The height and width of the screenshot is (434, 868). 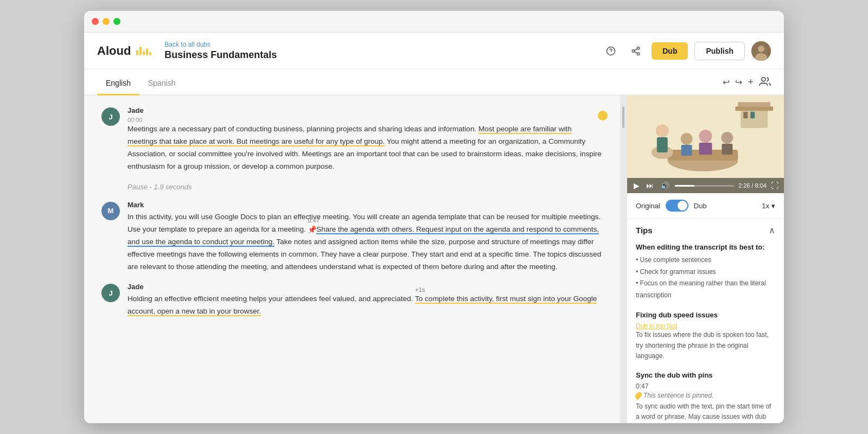 I want to click on tip-block-2: Fixing dub speed issues Dub is too fast …, so click(x=705, y=336).